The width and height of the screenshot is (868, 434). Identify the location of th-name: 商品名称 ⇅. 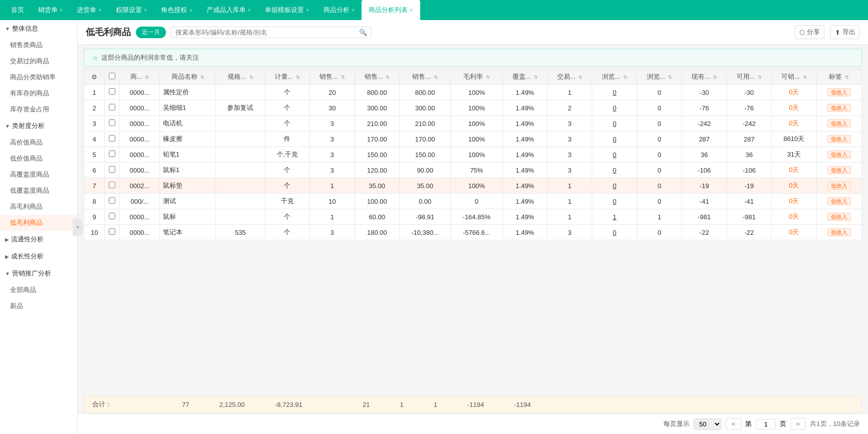
(188, 77).